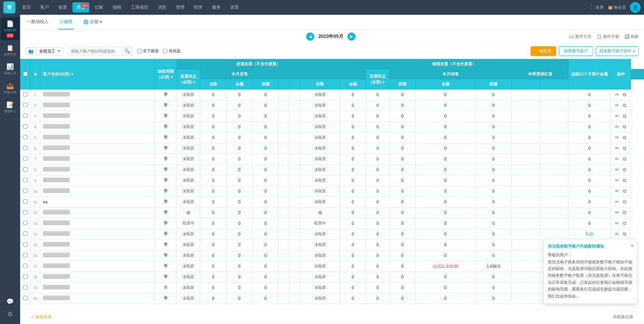 Image resolution: width=644 pixels, height=324 pixels. What do you see at coordinates (25, 74) in the screenshot?
I see `select-all-header` at bounding box center [25, 74].